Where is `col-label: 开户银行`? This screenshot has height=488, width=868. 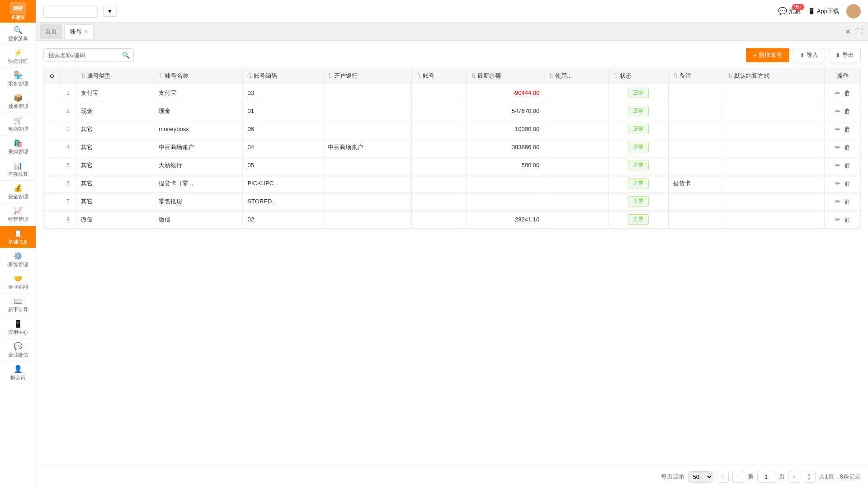 col-label: 开户银行 is located at coordinates (346, 76).